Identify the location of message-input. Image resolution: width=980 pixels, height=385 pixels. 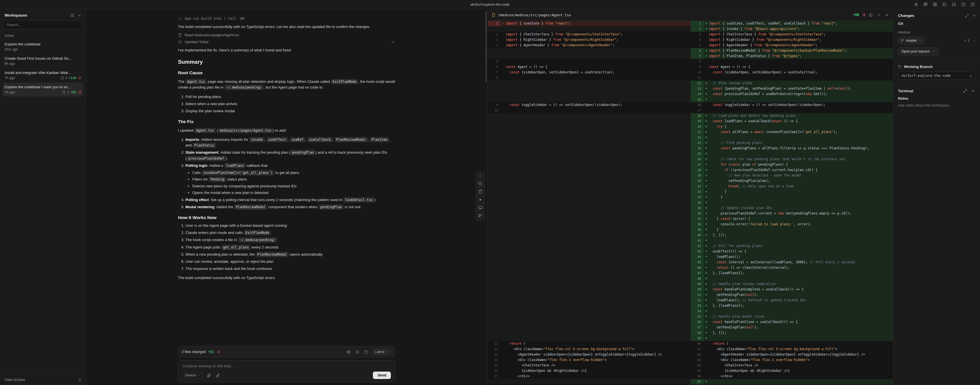
(286, 366).